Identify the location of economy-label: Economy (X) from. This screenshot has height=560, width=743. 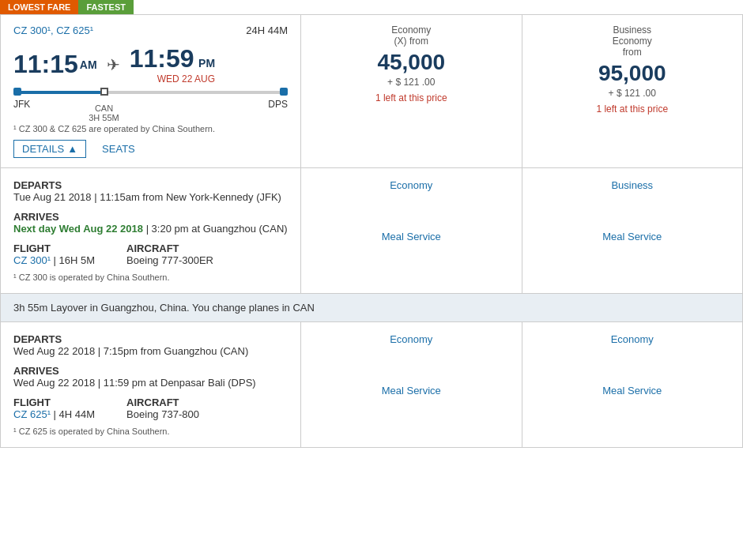
(411, 36).